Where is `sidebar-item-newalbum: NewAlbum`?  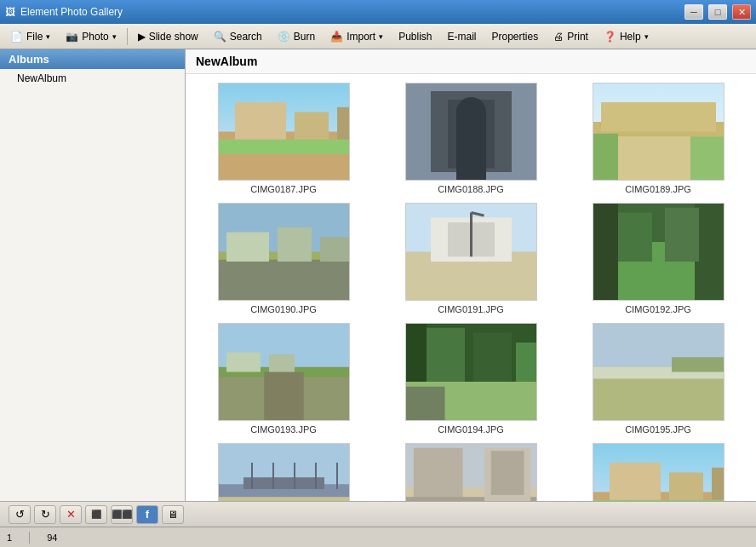
sidebar-item-newalbum: NewAlbum is located at coordinates (92, 78).